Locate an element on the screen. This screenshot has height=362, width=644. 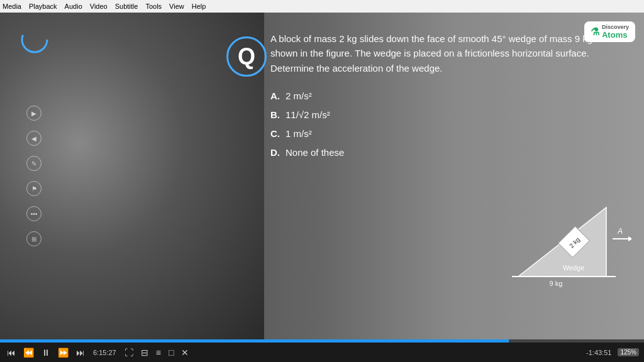
progress-track is located at coordinates (322, 341).